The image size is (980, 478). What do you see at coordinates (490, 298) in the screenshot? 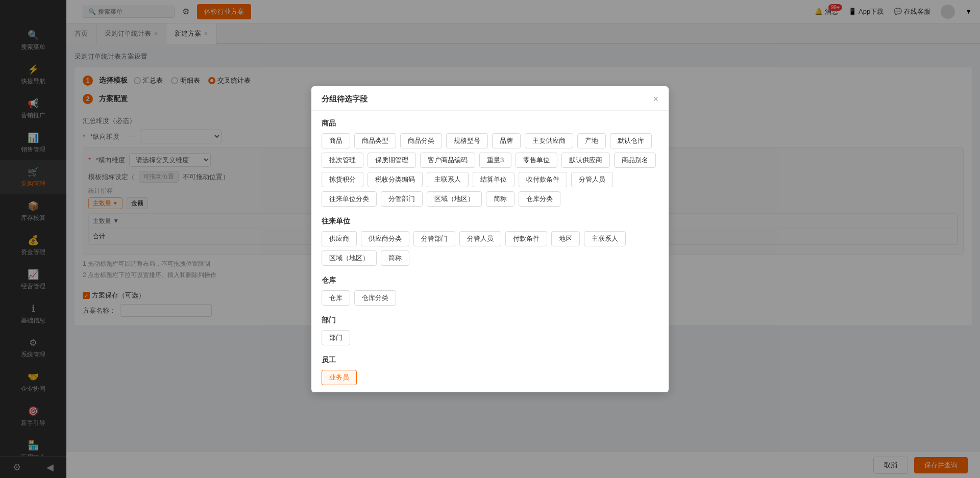
I see `modal-field-tags: 仓库仓库分类` at bounding box center [490, 298].